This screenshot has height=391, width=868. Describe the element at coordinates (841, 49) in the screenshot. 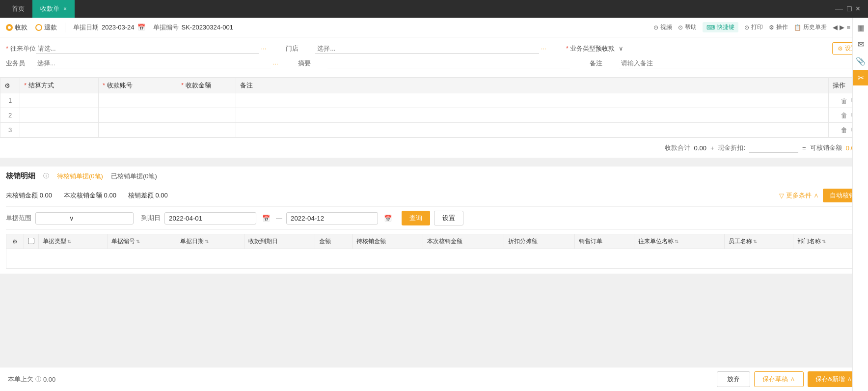

I see `gear-icon: ⚙` at that location.